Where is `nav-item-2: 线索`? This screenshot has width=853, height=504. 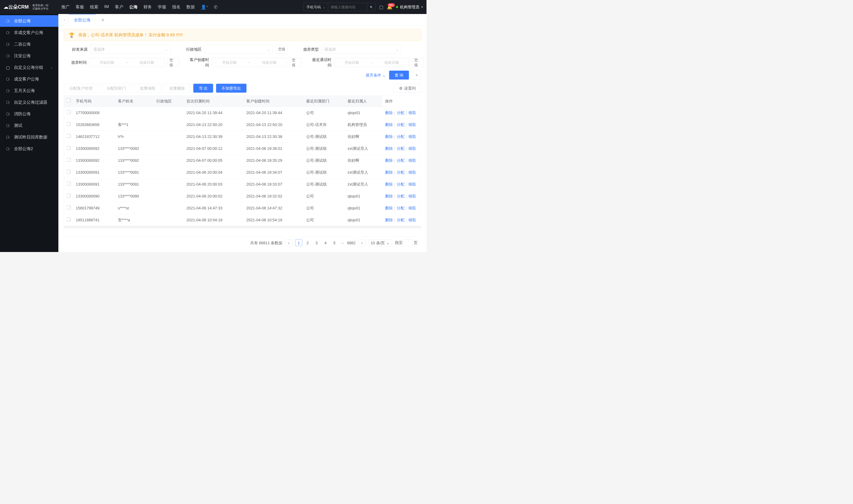
nav-item-2: 线索 is located at coordinates (94, 7).